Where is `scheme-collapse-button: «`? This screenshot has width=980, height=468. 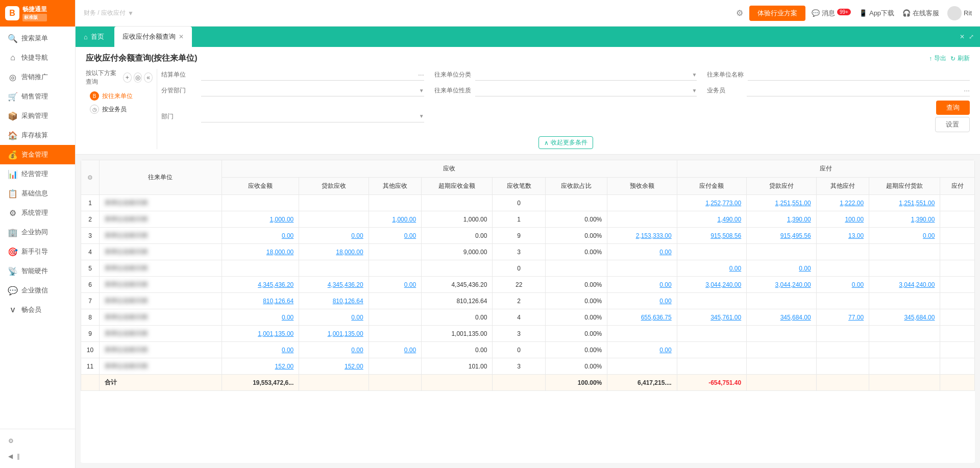 scheme-collapse-button: « is located at coordinates (148, 78).